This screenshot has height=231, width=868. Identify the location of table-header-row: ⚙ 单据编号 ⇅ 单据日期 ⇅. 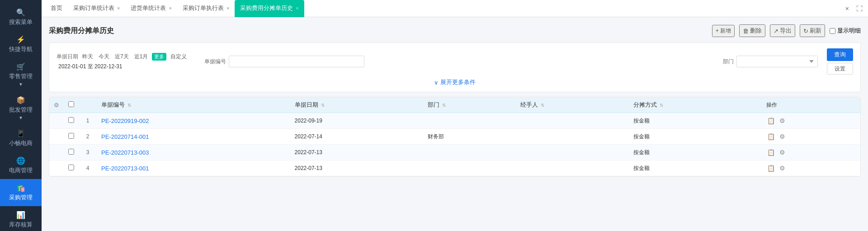
(455, 105).